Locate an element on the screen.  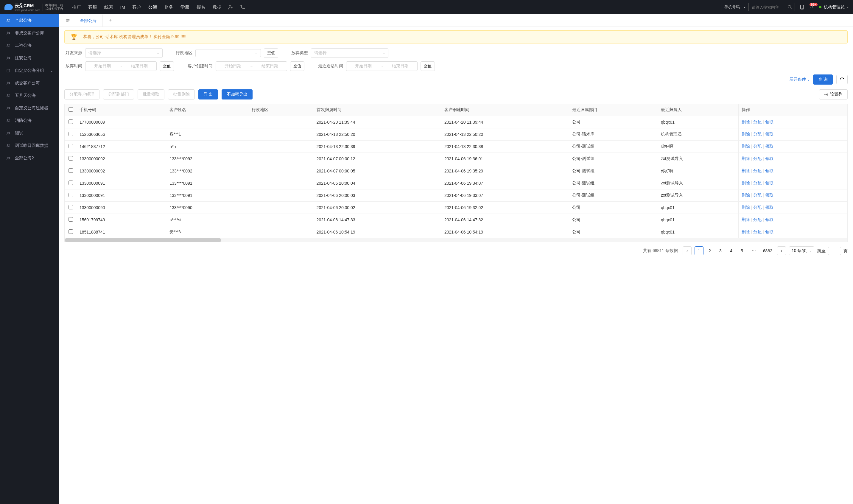
page-next-button: › is located at coordinates (782, 251).